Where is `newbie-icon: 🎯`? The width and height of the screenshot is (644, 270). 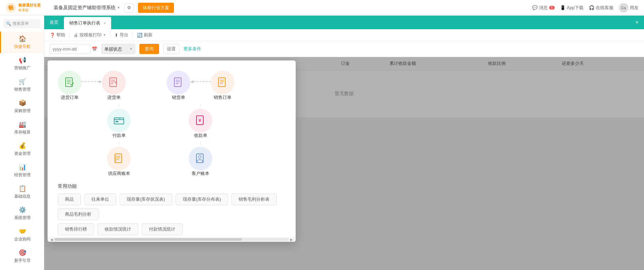 newbie-icon: 🎯 is located at coordinates (22, 253).